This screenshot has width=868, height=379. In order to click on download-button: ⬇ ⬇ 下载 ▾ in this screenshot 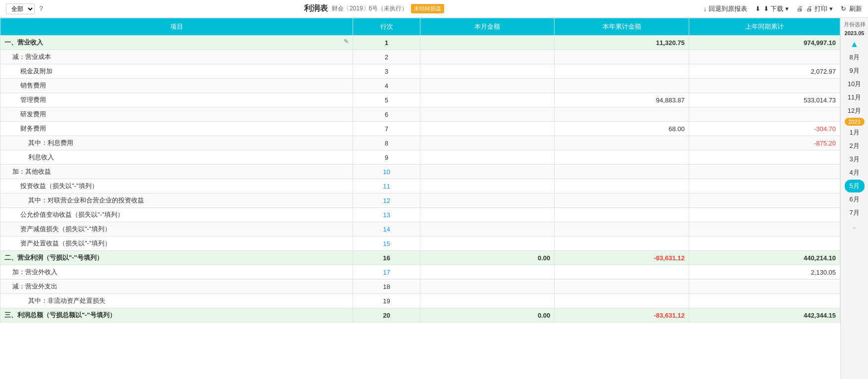, I will do `click(772, 9)`.